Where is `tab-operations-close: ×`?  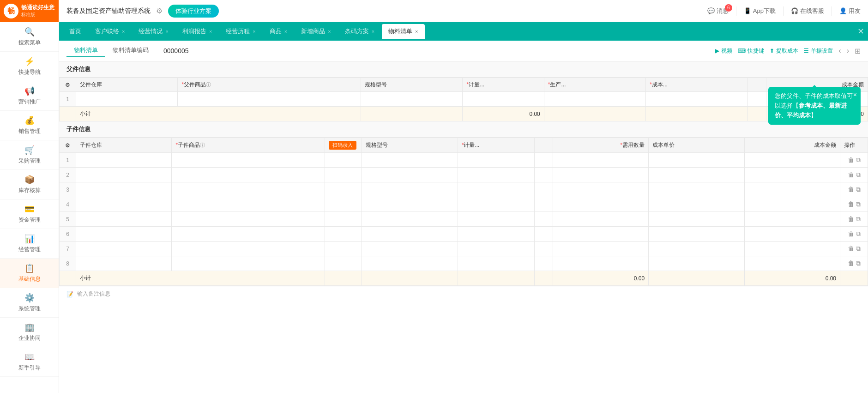
tab-operations-close: × is located at coordinates (167, 31).